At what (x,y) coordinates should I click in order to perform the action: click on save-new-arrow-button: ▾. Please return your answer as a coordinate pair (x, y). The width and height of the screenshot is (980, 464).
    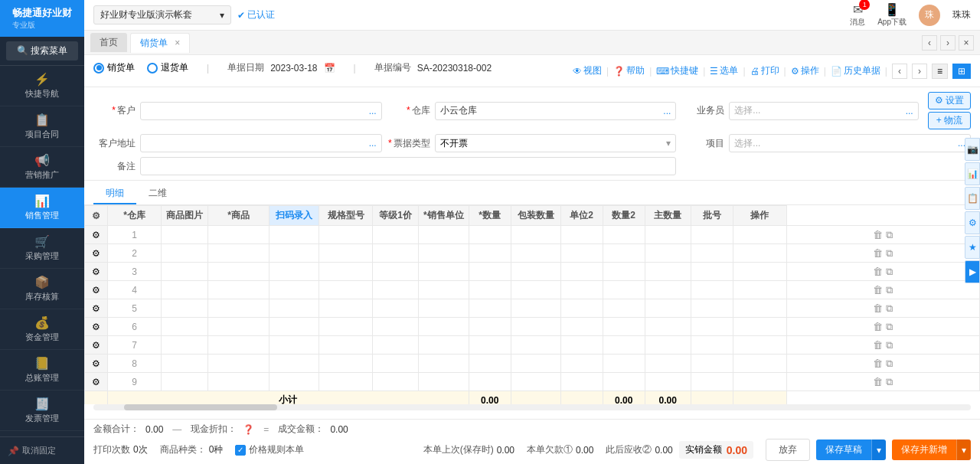
    Looking at the image, I should click on (963, 450).